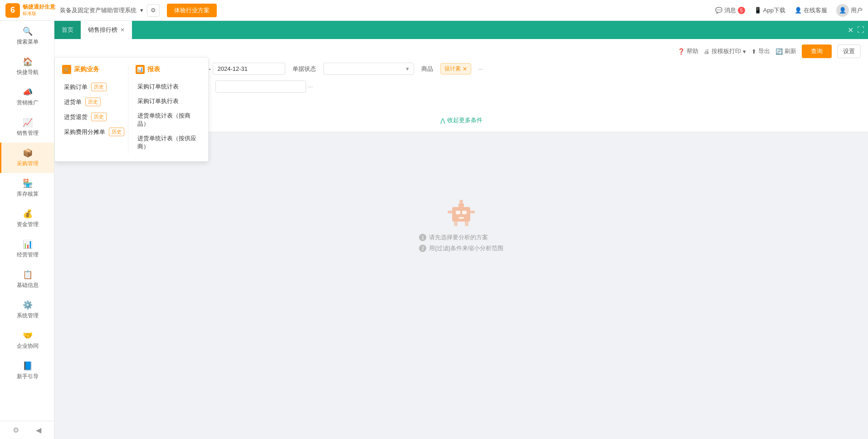 The height and width of the screenshot is (439, 868). What do you see at coordinates (158, 101) in the screenshot?
I see `dropdown-item-label: 采购订单执行表` at bounding box center [158, 101].